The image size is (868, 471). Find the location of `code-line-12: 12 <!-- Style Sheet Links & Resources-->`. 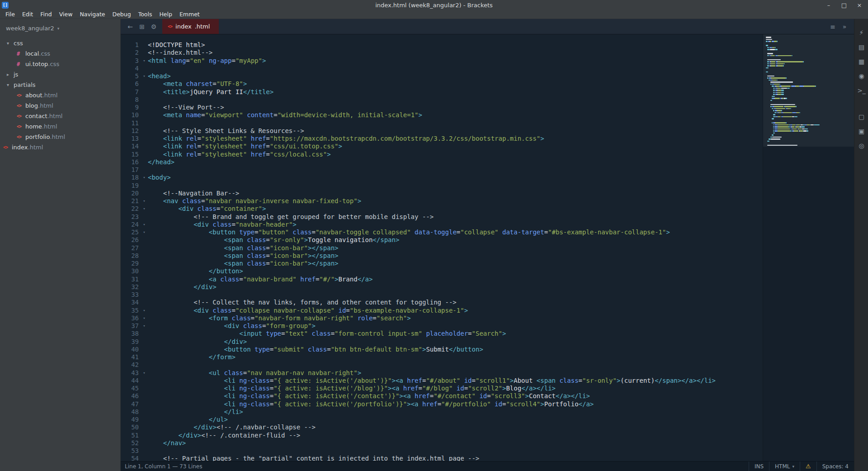

code-line-12: 12 <!-- Style Sheet Links & Resources--> is located at coordinates (442, 131).